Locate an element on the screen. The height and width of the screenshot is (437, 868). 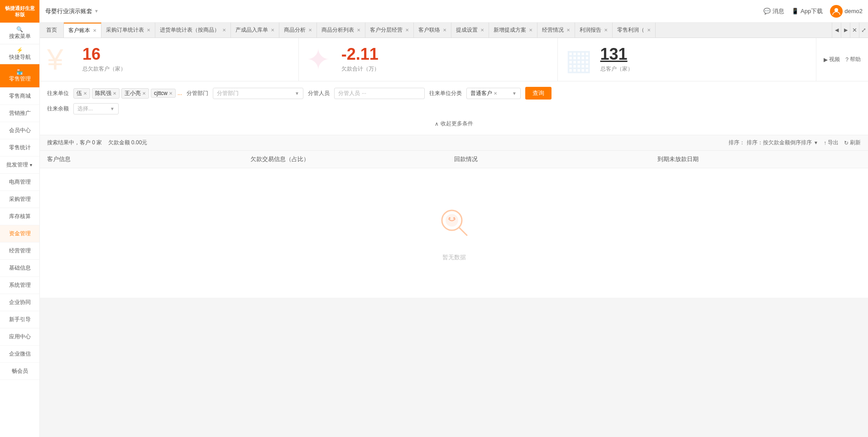
unit-tag-1: 陈民强 ✕ is located at coordinates (106, 93).